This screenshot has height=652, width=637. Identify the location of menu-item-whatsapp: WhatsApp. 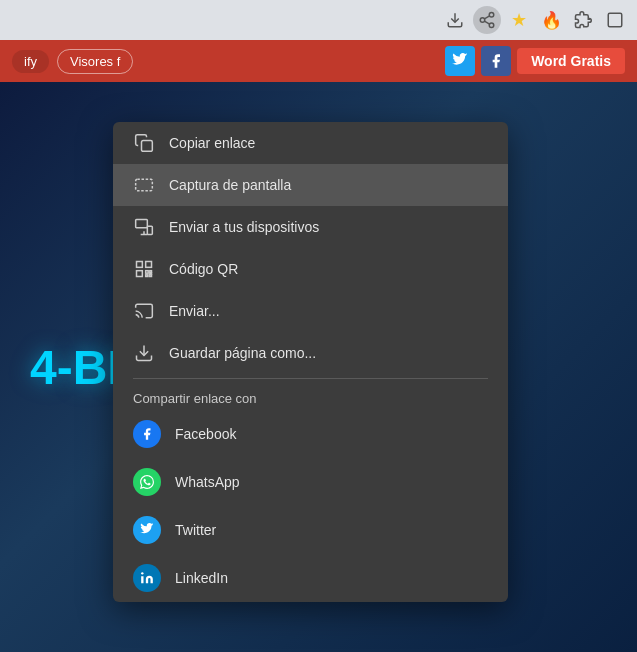
(310, 482).